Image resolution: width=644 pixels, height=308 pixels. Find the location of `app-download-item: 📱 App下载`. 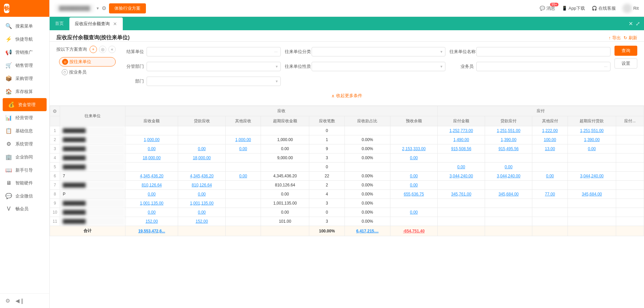

app-download-item: 📱 App下载 is located at coordinates (574, 8).